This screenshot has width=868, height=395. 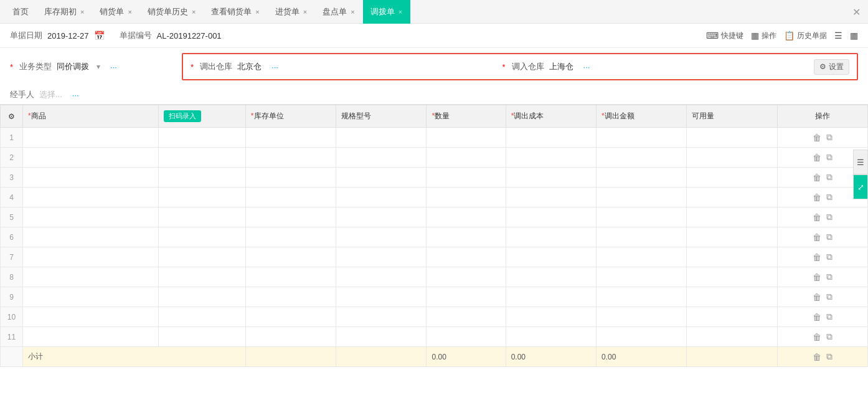 I want to click on tab-transfer-order-close: ×, so click(x=400, y=12).